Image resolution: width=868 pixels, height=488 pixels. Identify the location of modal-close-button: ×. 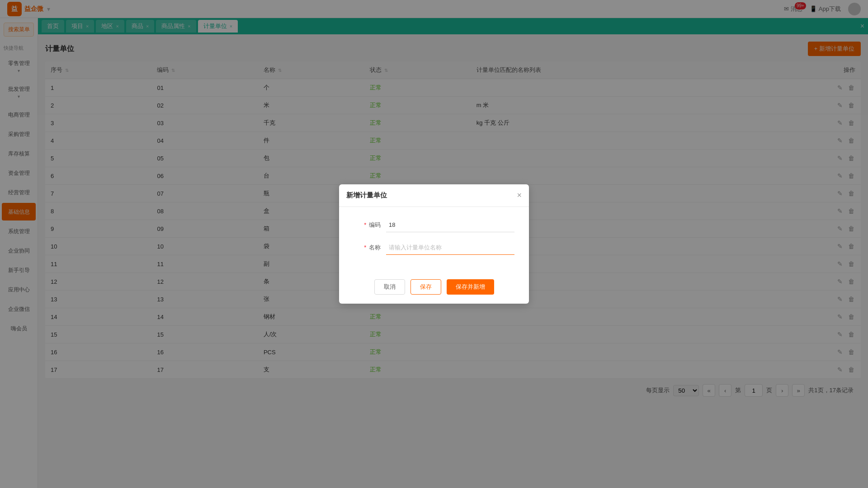
(519, 195).